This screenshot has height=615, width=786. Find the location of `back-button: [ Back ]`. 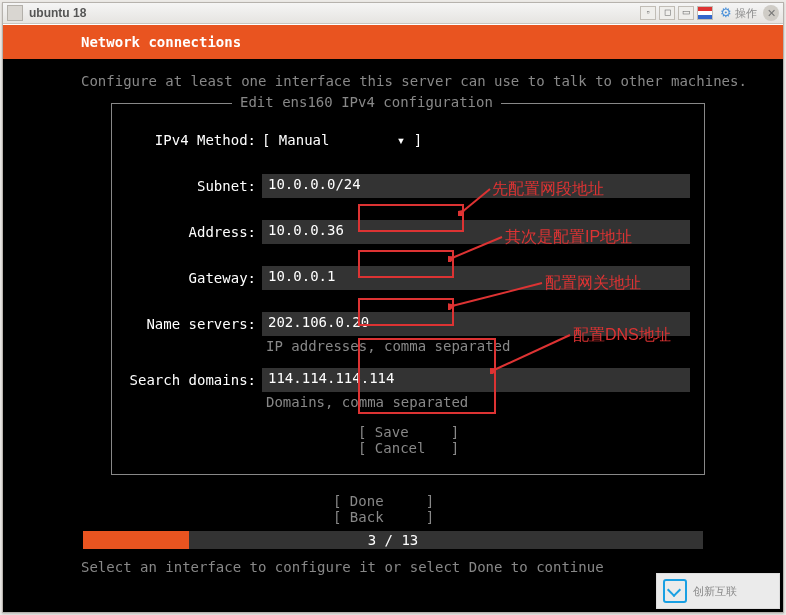

back-button: [ Back ] is located at coordinates (558, 517).